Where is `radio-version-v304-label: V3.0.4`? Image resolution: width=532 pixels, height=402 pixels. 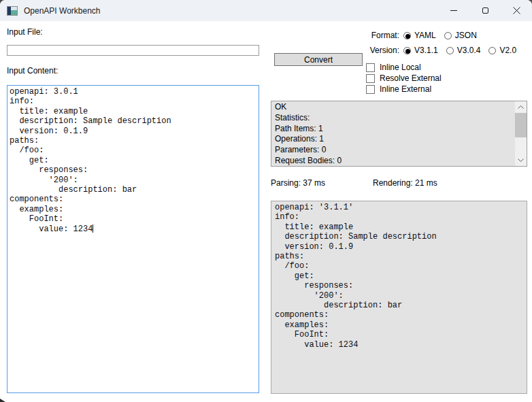
radio-version-v304-label: V3.0.4 is located at coordinates (469, 50).